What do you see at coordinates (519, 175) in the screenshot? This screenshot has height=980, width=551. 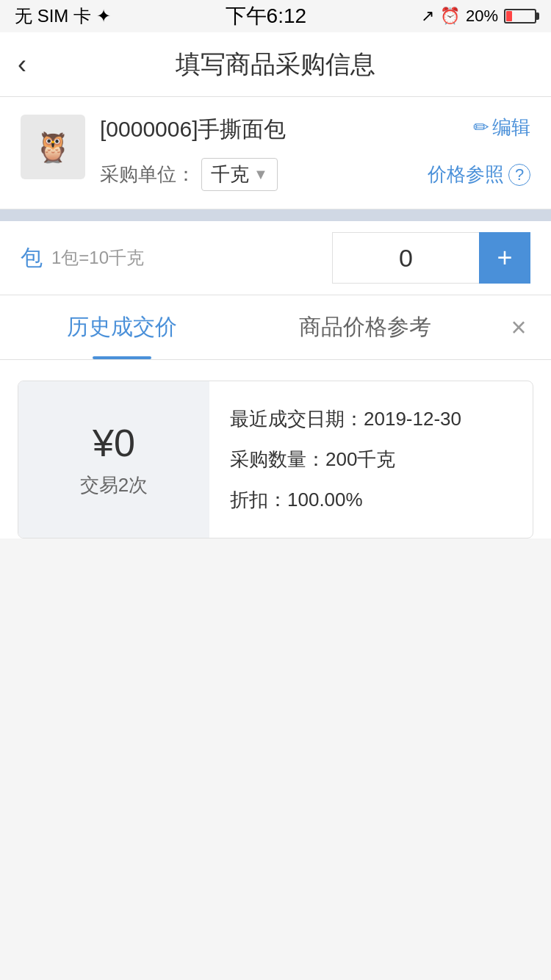 I see `help-icon: ?` at bounding box center [519, 175].